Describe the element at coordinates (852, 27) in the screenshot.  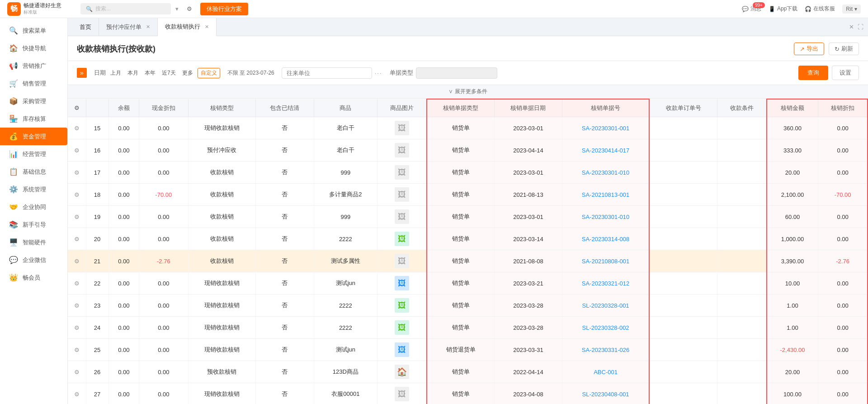
I see `close-tab-icon: ✕` at that location.